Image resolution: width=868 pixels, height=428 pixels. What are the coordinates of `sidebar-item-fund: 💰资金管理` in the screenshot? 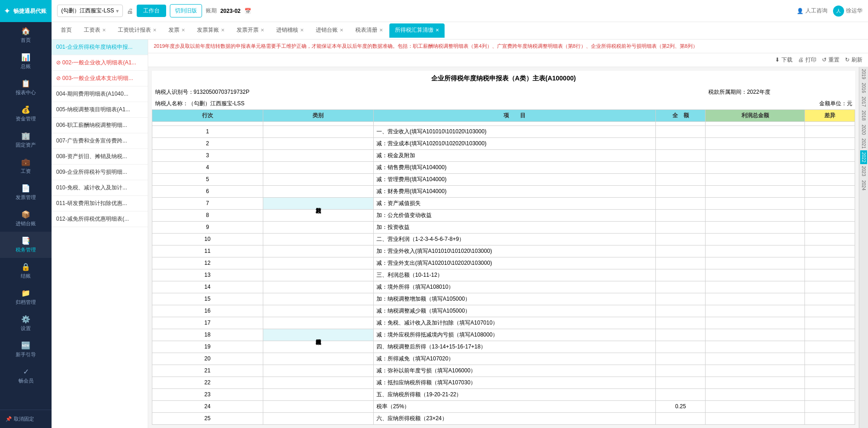 It's located at (26, 114).